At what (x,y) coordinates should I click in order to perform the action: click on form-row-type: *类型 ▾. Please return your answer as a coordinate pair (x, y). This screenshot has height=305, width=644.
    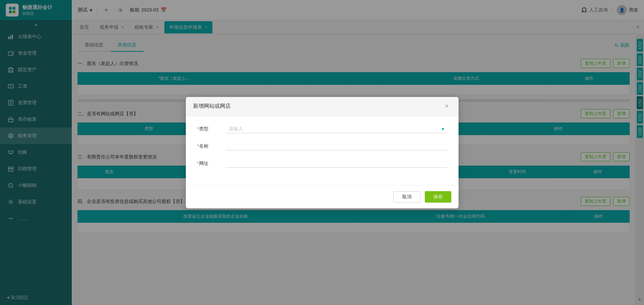
    Looking at the image, I should click on (322, 129).